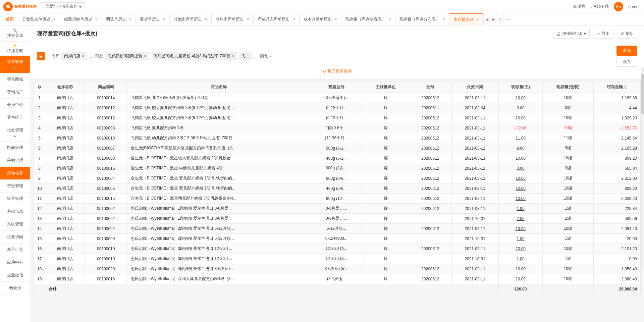 The width and height of the screenshot is (644, 322). What do you see at coordinates (153, 19) in the screenshot?
I see `tab-yaohuo: 要货单历史✕` at bounding box center [153, 19].